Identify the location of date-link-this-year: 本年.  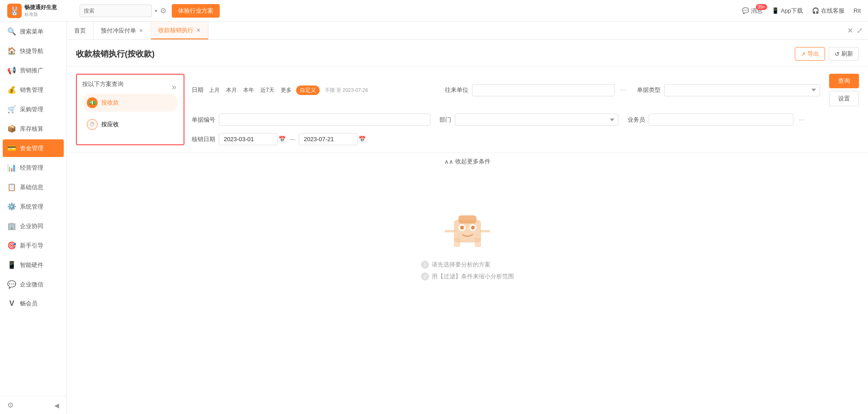
(249, 90).